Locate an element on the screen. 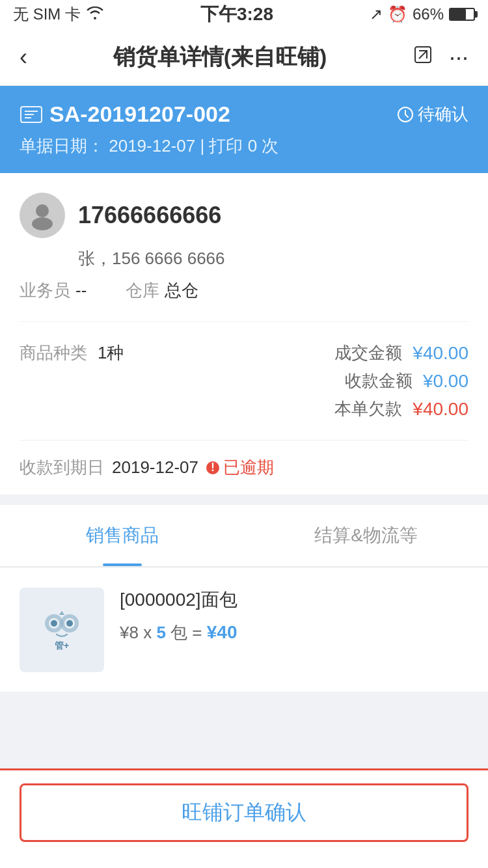 The height and width of the screenshot is (868, 488). date-label: 单据日期： is located at coordinates (62, 146).